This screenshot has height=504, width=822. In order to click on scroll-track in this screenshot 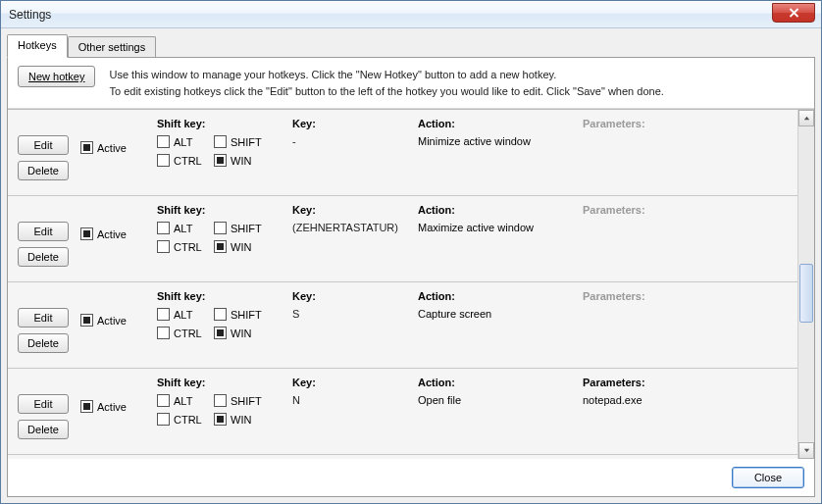, I will do `click(806, 284)`.